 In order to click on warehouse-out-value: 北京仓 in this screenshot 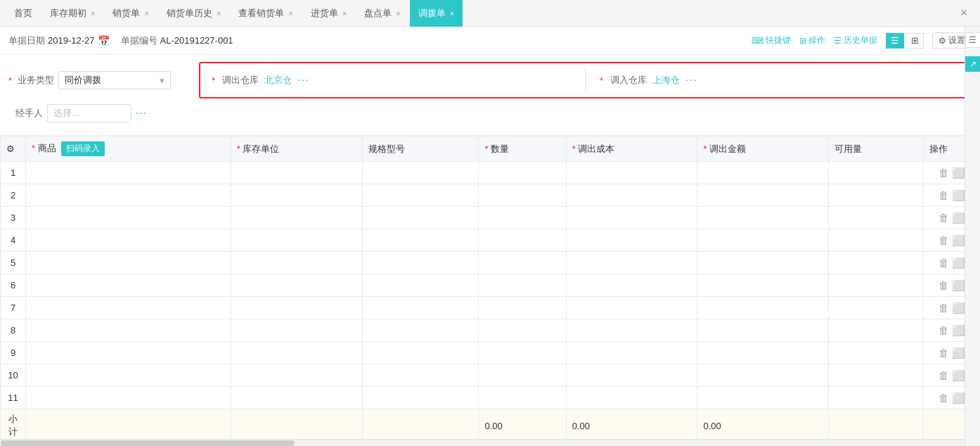, I will do `click(278, 80)`.